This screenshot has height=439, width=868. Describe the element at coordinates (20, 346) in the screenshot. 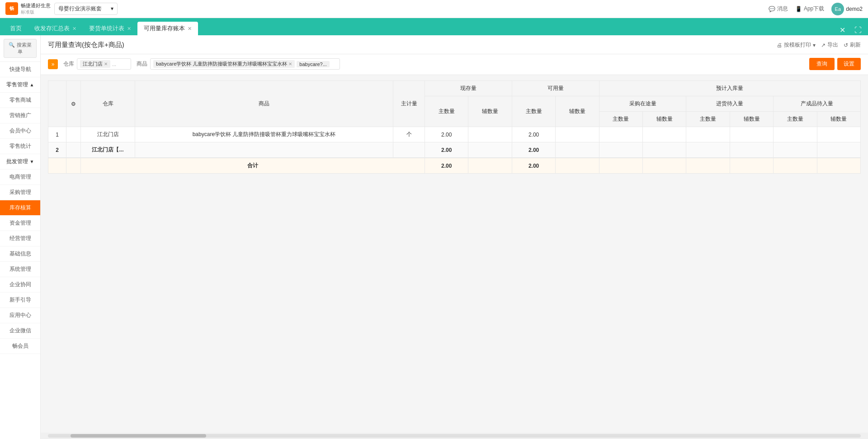

I see `sidebar-item-member-vip: 畅会员` at that location.